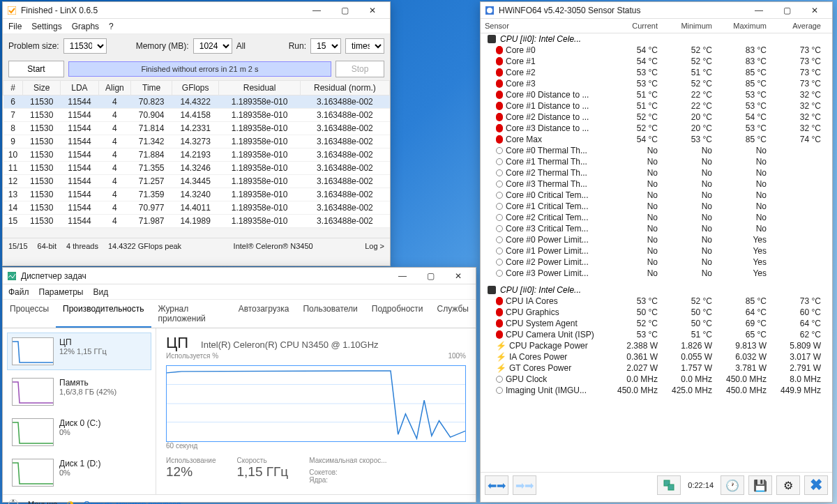 This screenshot has height=504, width=837. I want to click on sensor-row: Core #253 °C51 °C85 °C73 °C, so click(656, 72).